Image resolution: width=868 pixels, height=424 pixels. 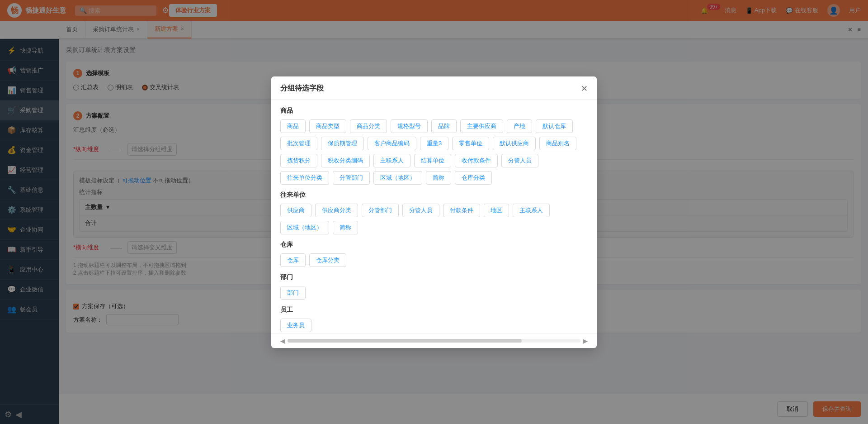 I want to click on field-tag-1-8: 简称, so click(x=345, y=228).